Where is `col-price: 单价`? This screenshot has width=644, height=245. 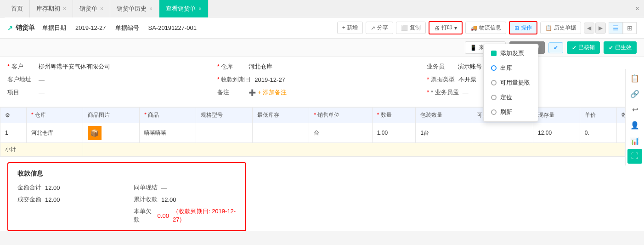 col-price: 单价 is located at coordinates (598, 115).